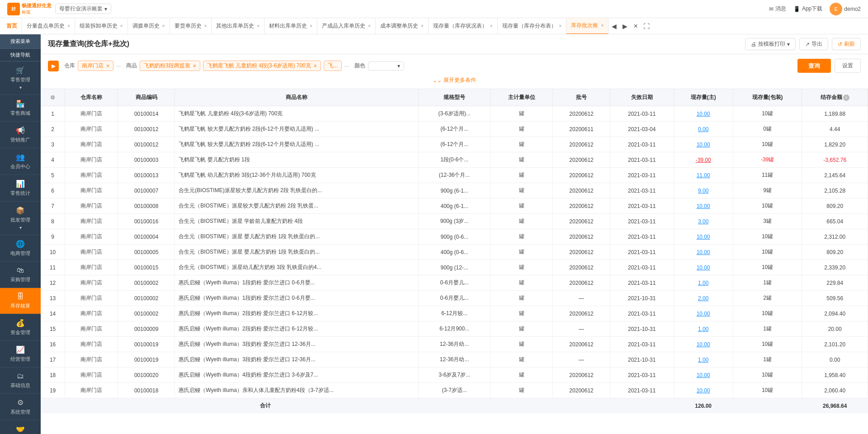  I want to click on remove-warehouse-icon: ×, so click(108, 66).